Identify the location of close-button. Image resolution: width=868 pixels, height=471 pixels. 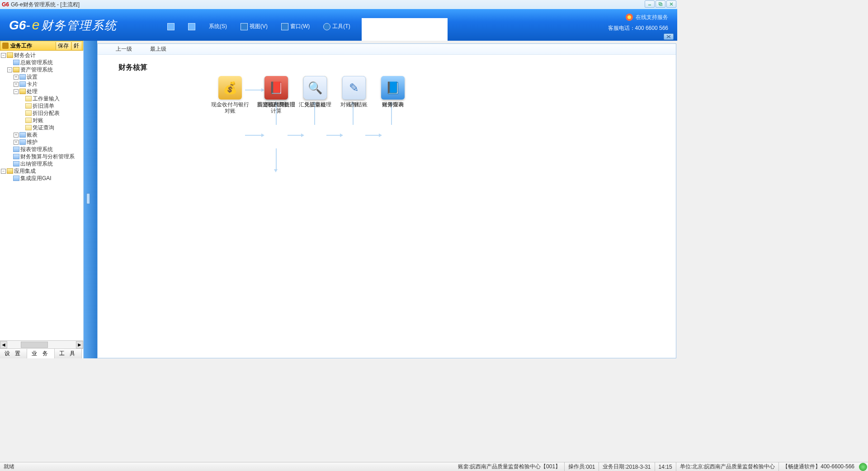
(671, 4).